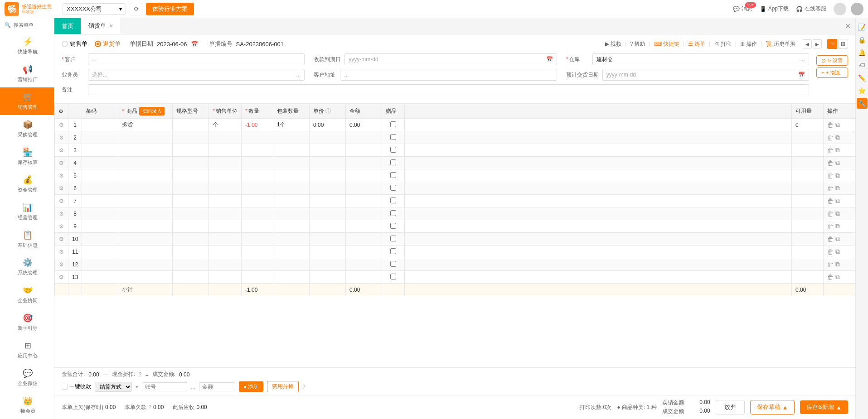  I want to click on sidebar-item-marketing: 📢 营销推广, so click(27, 73).